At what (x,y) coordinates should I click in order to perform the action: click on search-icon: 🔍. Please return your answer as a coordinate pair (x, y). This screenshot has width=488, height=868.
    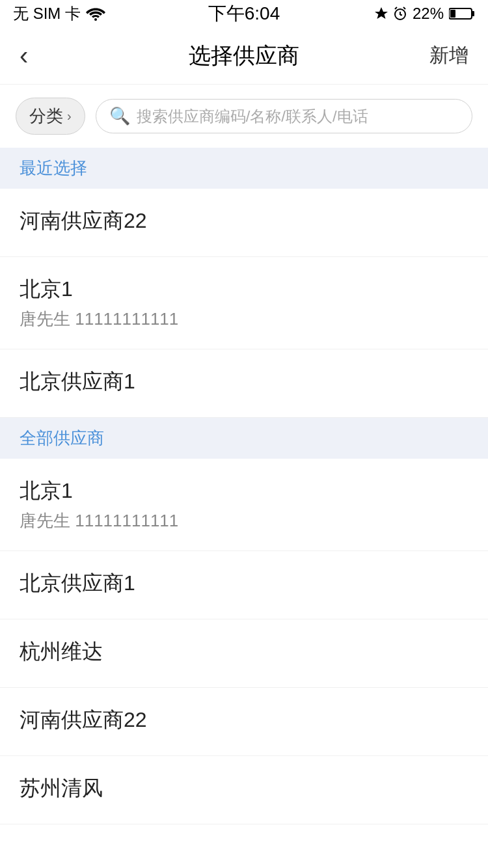
    Looking at the image, I should click on (120, 116).